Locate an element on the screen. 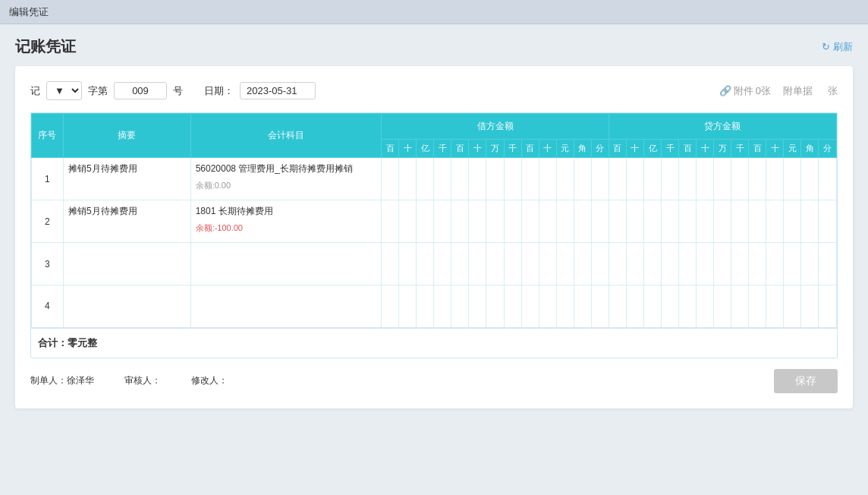 This screenshot has width=868, height=495. table-row: 4 is located at coordinates (434, 307).